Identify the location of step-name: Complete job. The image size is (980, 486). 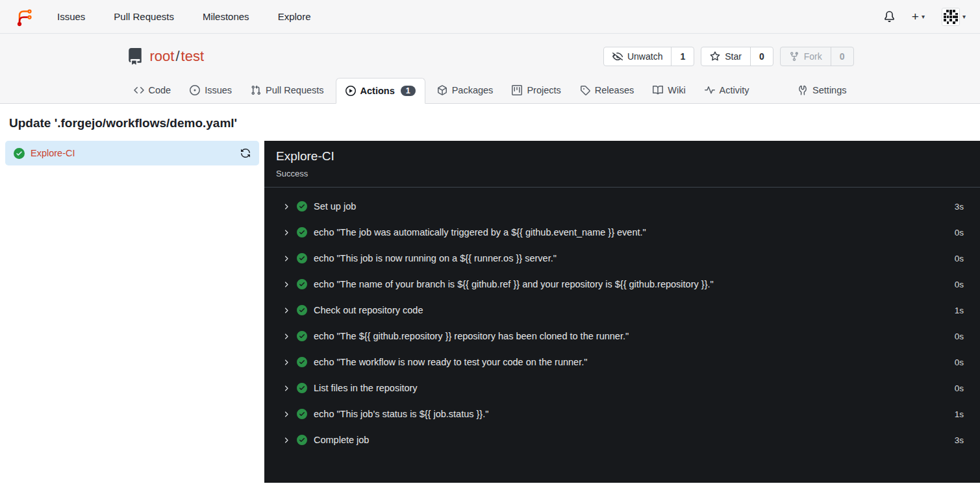
(342, 440).